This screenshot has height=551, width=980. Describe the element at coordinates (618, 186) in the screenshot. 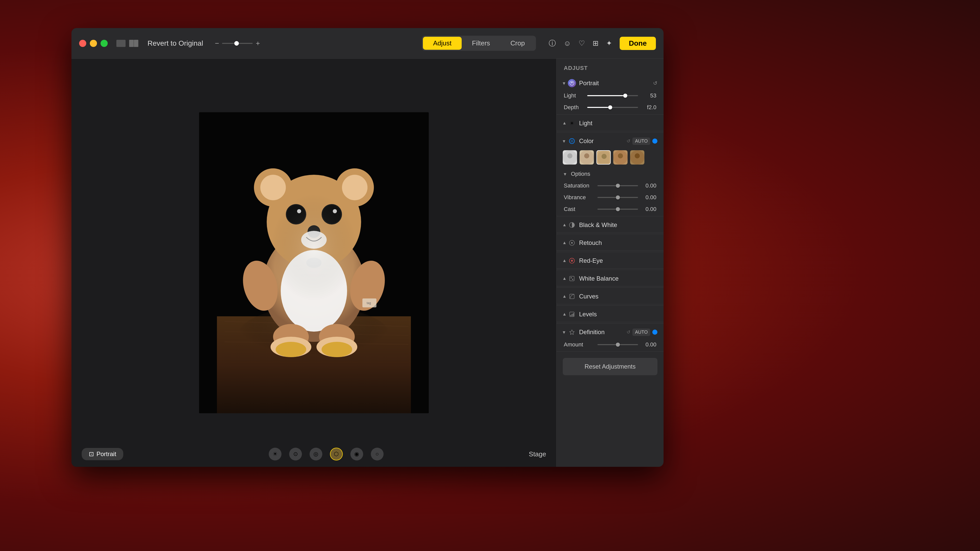

I see `saturation-thumb` at that location.